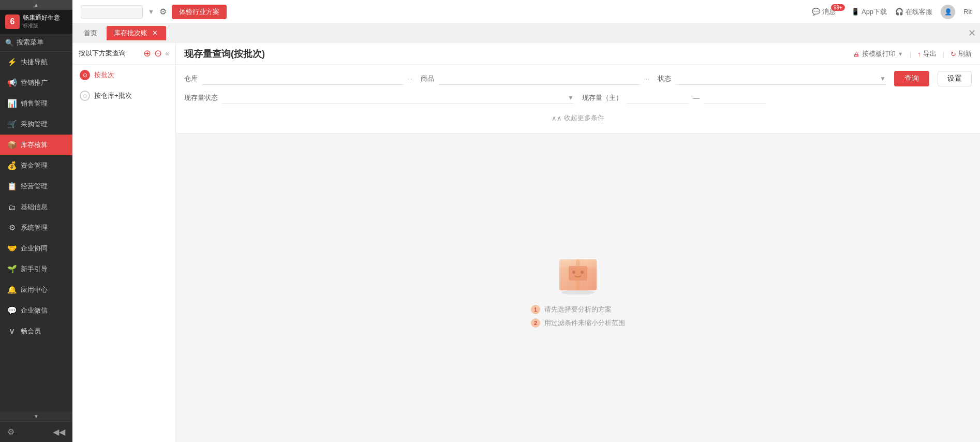 This screenshot has width=980, height=442. What do you see at coordinates (535, 79) in the screenshot?
I see `product-filter-group: 商品 ···` at bounding box center [535, 79].